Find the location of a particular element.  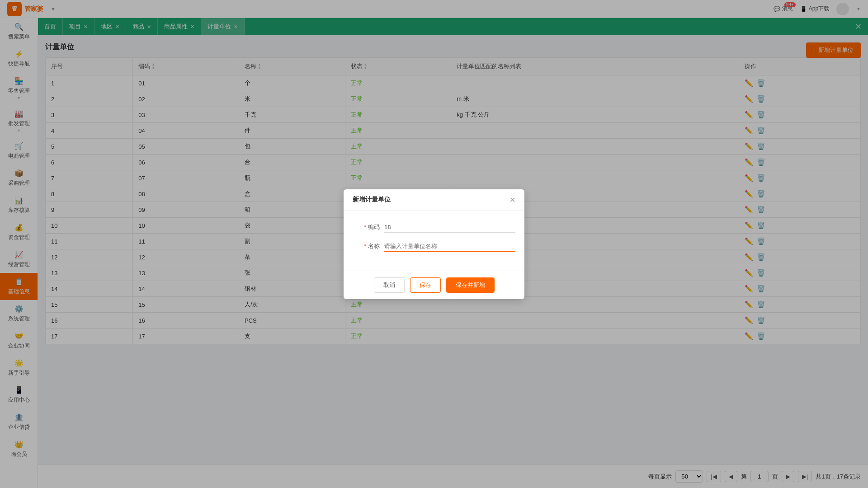

code-form-row: * 编码 is located at coordinates (434, 227).